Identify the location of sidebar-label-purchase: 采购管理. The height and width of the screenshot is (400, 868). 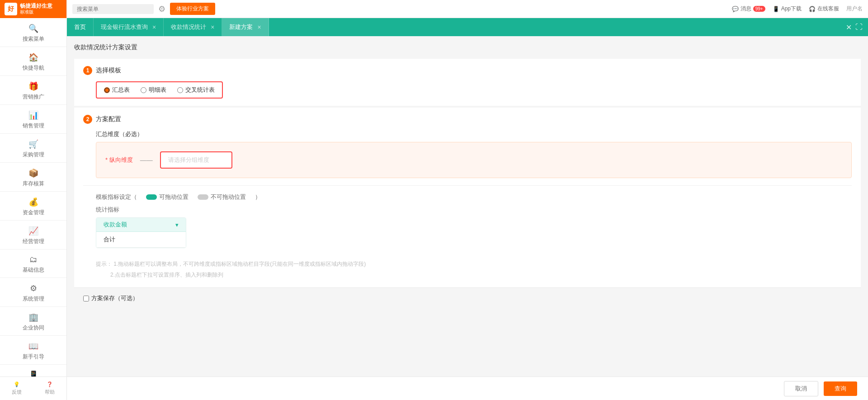
(33, 155).